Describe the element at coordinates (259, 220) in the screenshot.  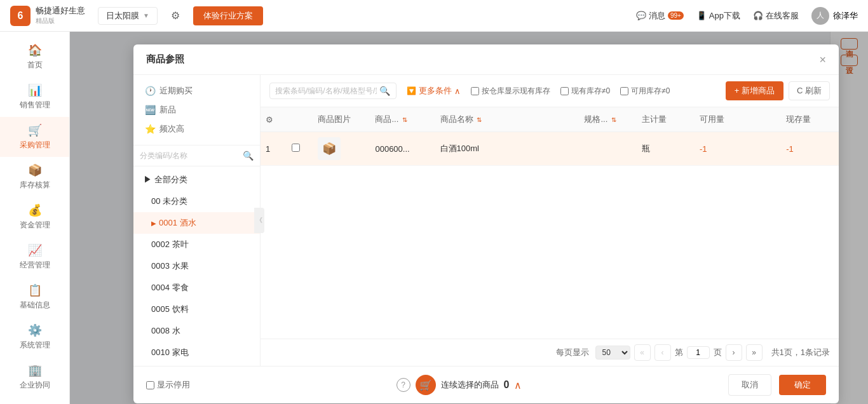
I see `collapse-panel-button: 《` at that location.